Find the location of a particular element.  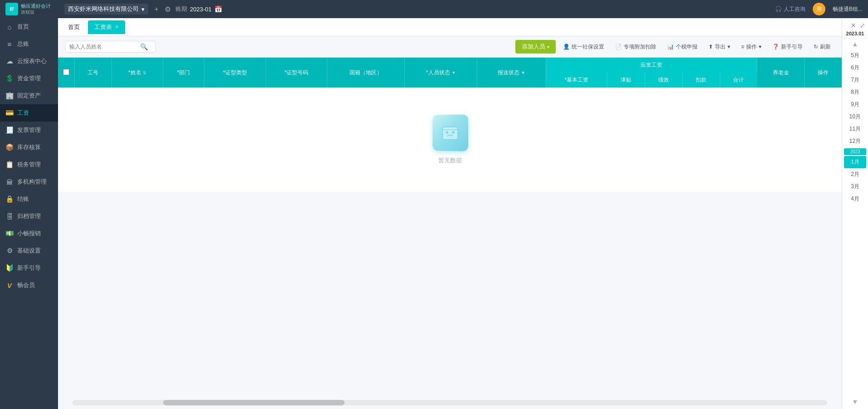

refresh-label: 刷新 is located at coordinates (825, 47).